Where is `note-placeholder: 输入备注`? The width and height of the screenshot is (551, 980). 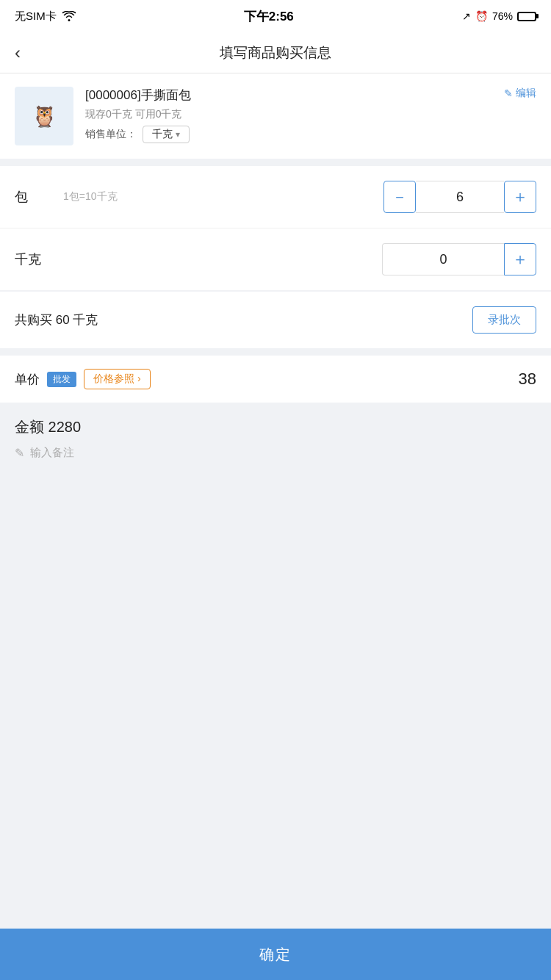 note-placeholder: 输入备注 is located at coordinates (52, 453).